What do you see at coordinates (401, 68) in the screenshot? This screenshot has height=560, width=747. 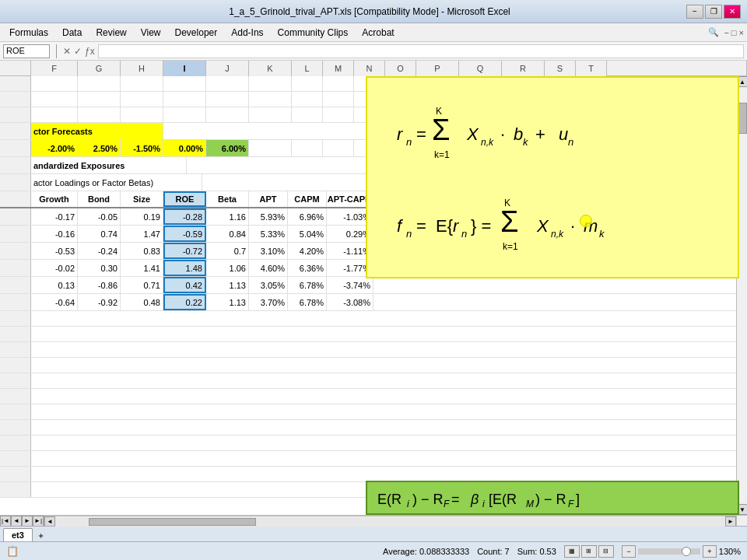 I see `col-header-o: O` at bounding box center [401, 68].